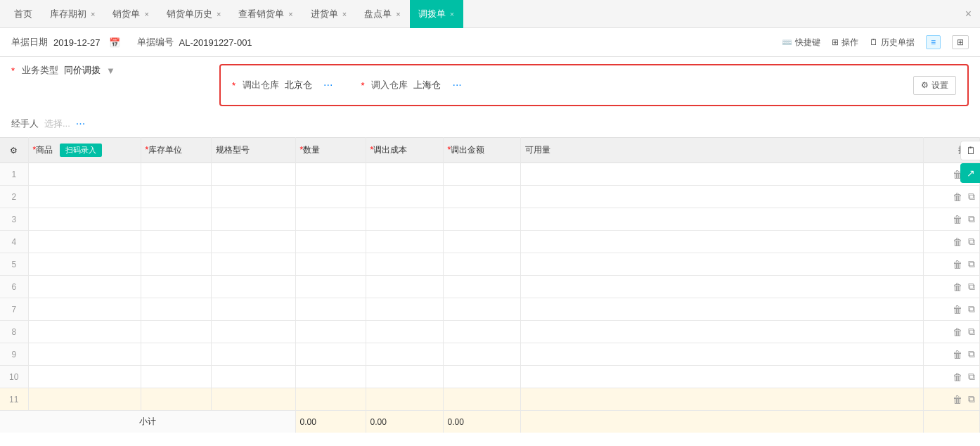  Describe the element at coordinates (80, 124) in the screenshot. I see `handler-more-button: ···` at that location.